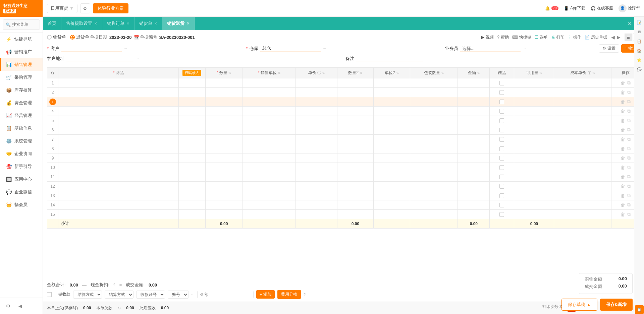 Image resolution: width=644 pixels, height=314 pixels. Describe the element at coordinates (96, 23) in the screenshot. I see `tab-price-settings-close: ✕` at that location.